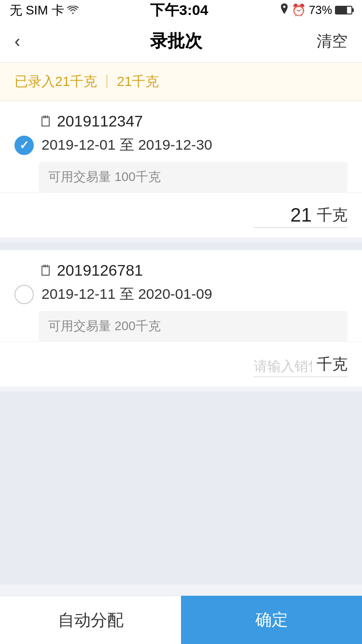 This screenshot has height=644, width=362. What do you see at coordinates (284, 10) in the screenshot?
I see `location-icon` at bounding box center [284, 10].